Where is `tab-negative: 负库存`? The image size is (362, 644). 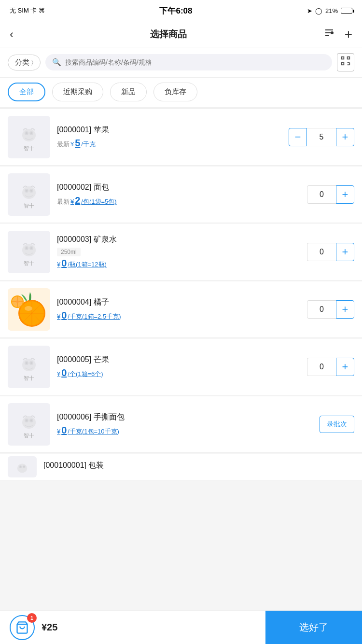 tab-negative: 负库存 is located at coordinates (176, 92).